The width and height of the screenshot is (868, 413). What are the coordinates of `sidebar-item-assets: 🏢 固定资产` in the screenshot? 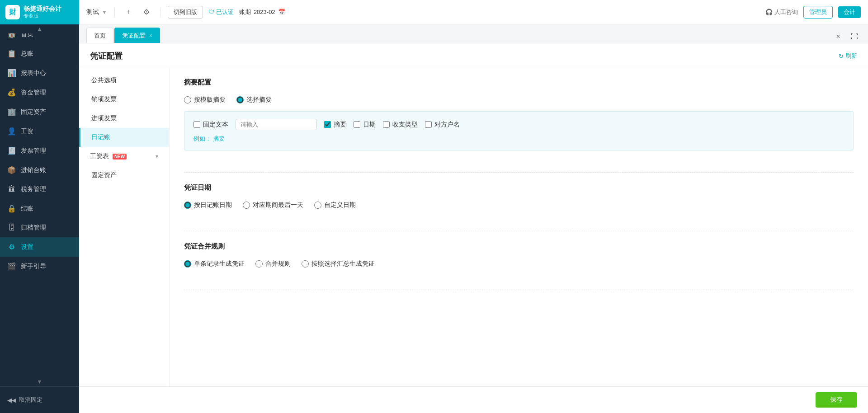 It's located at (40, 112).